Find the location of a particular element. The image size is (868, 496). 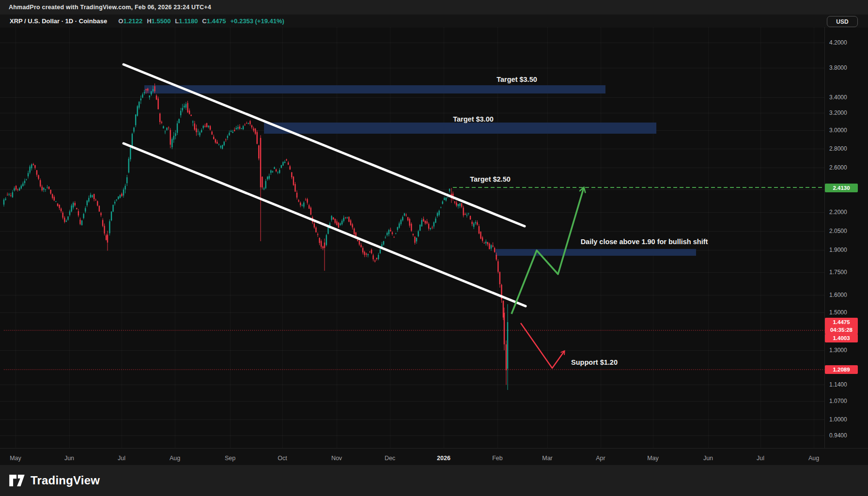

ohlc-key: C is located at coordinates (204, 21).